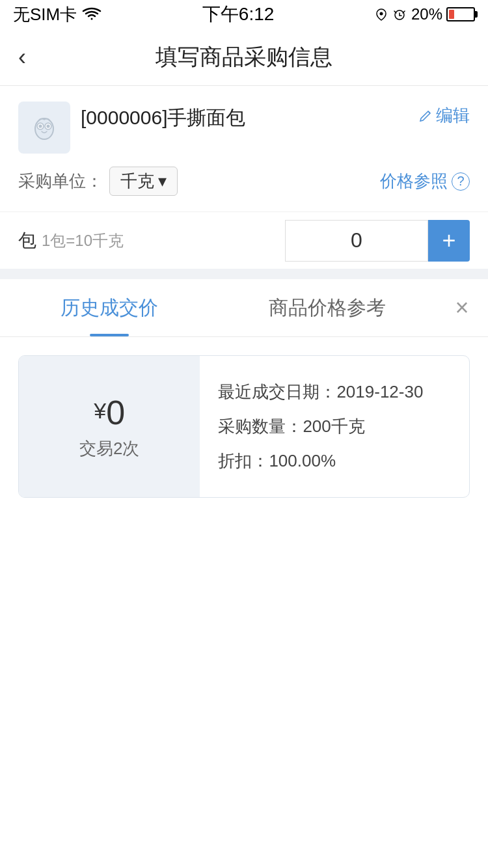 This screenshot has width=488, height=868. I want to click on product-thumbnail, so click(44, 128).